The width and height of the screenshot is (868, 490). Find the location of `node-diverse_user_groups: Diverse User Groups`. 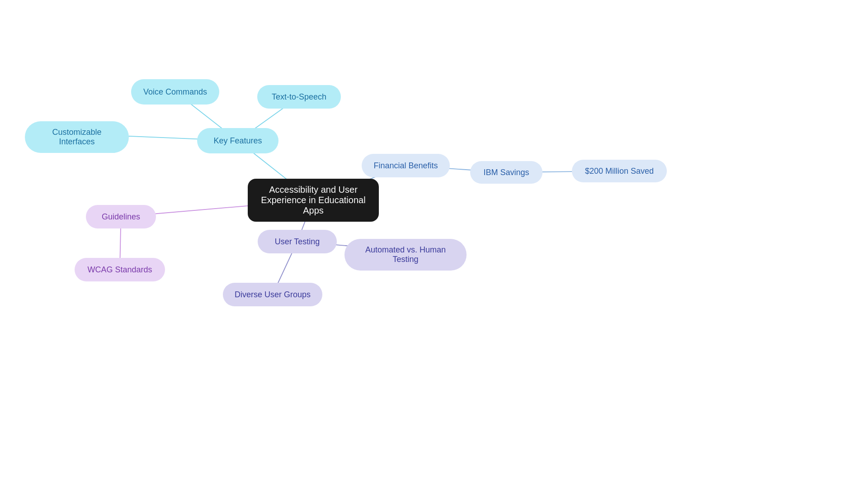

node-diverse_user_groups: Diverse User Groups is located at coordinates (273, 295).